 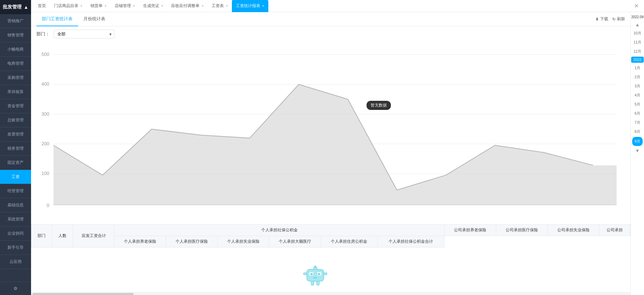 I want to click on tab-close-salary-report: ×, so click(x=263, y=6).